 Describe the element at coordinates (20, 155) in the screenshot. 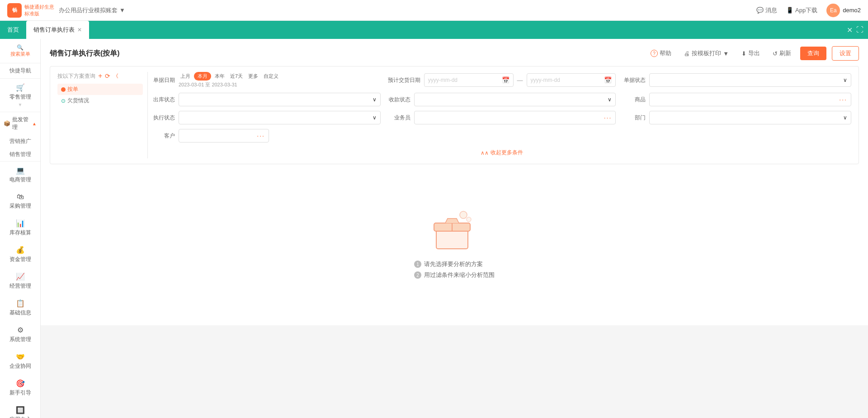

I see `sidebar-item-sales: 销售管理` at that location.